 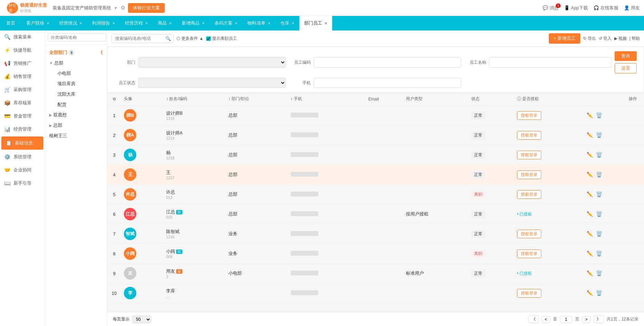 I want to click on reset-btn: 设置, so click(x=626, y=68).